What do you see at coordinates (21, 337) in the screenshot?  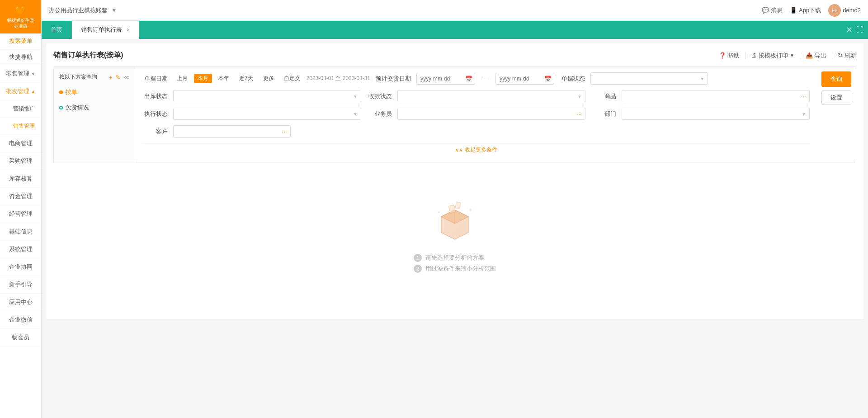 I see `sidebar-item-member: 畅会员` at bounding box center [21, 337].